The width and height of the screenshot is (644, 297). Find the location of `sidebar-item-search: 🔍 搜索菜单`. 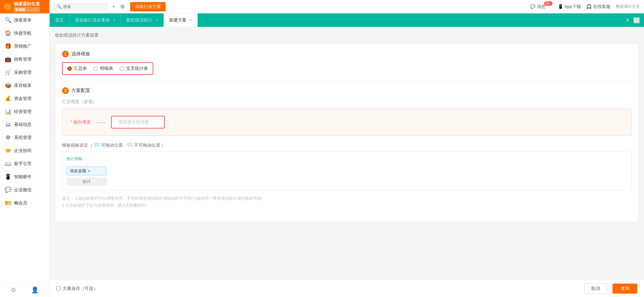

sidebar-item-search: 🔍 搜索菜单 is located at coordinates (25, 20).